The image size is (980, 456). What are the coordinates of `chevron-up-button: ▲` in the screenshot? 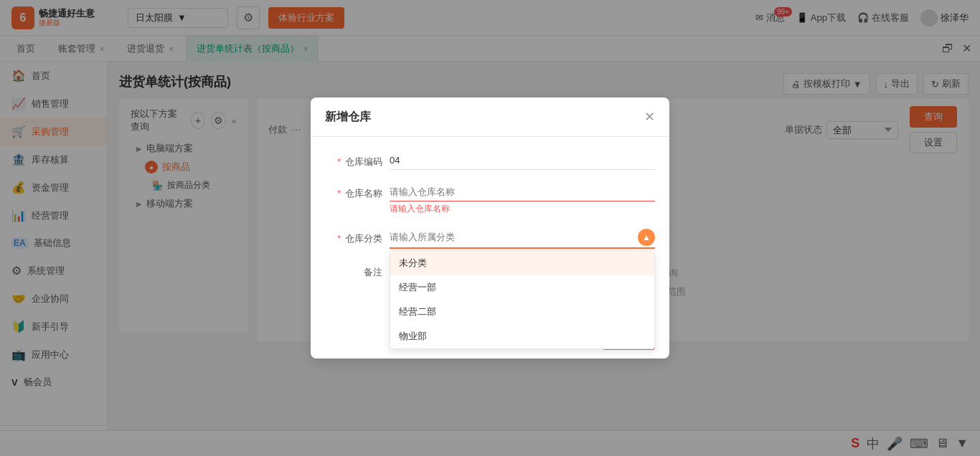 It's located at (646, 237).